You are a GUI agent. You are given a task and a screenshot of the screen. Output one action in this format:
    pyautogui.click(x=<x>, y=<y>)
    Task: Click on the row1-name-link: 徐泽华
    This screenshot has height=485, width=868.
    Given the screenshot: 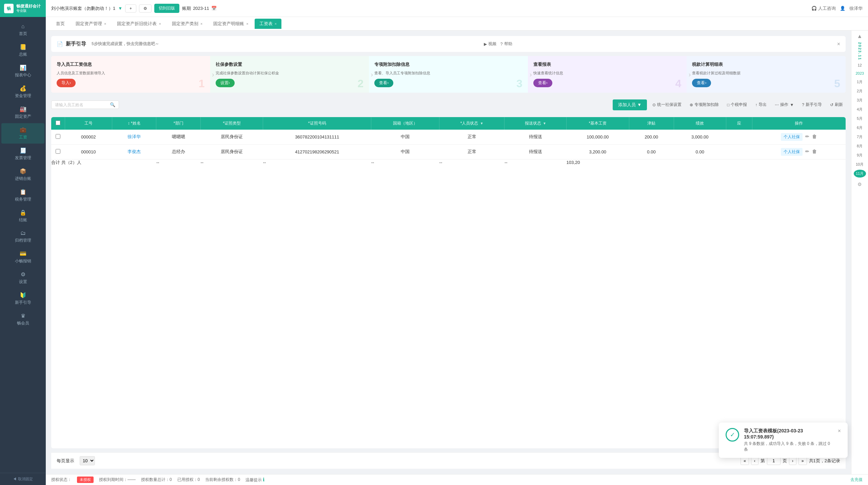 What is the action you would take?
    pyautogui.click(x=134, y=136)
    